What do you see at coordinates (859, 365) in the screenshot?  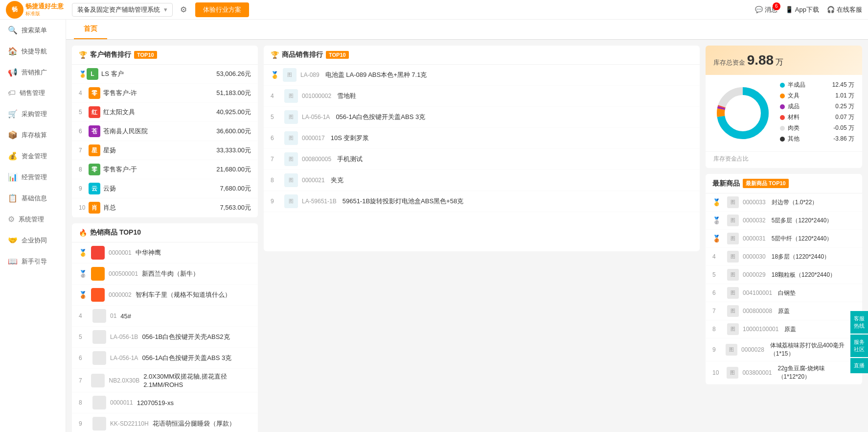 I see `cs-live-btn: 直播` at bounding box center [859, 365].